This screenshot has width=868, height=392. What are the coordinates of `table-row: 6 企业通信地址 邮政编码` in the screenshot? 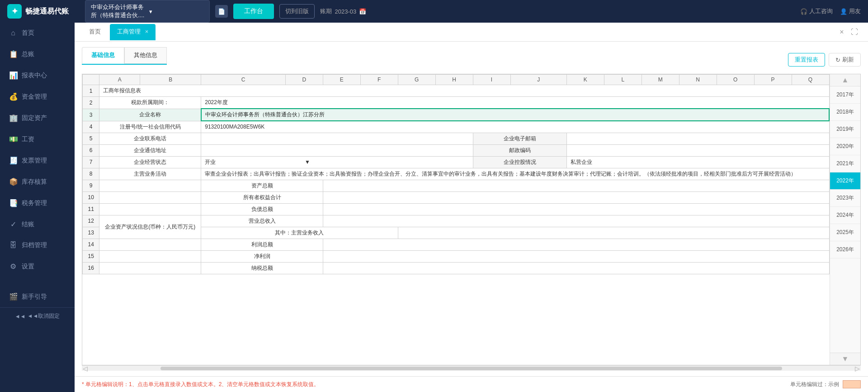 It's located at (456, 150).